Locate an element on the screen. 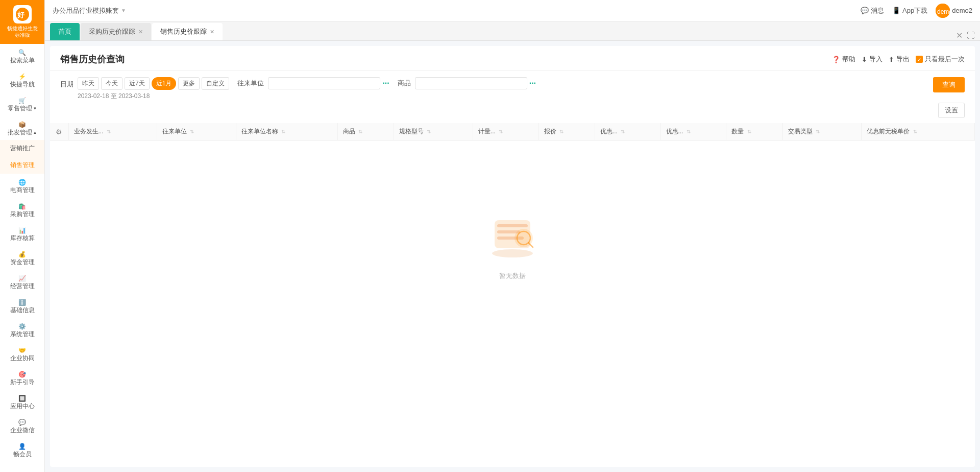  page-title: 销售历史价查询 is located at coordinates (92, 59).